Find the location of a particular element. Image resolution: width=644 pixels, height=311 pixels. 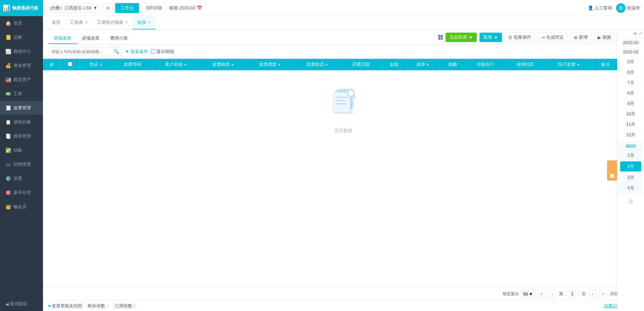

sidebar-item-member: 👑 畅会员 is located at coordinates (21, 207).